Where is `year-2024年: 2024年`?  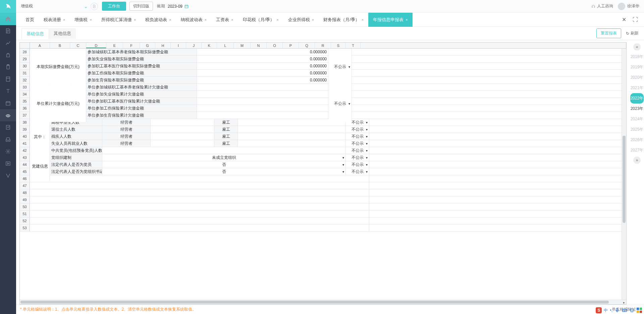
year-2024年: 2024年 is located at coordinates (637, 119).